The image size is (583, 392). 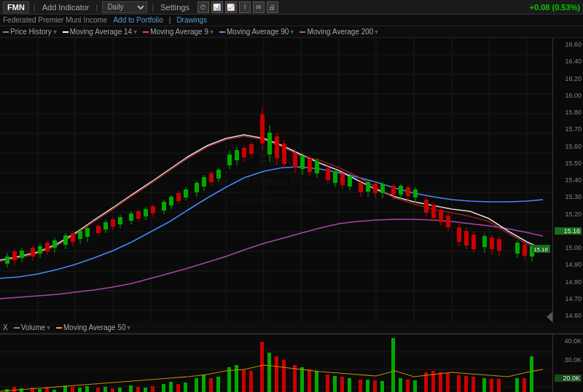 I want to click on ma200-text: Moving Average 200, so click(x=340, y=32).